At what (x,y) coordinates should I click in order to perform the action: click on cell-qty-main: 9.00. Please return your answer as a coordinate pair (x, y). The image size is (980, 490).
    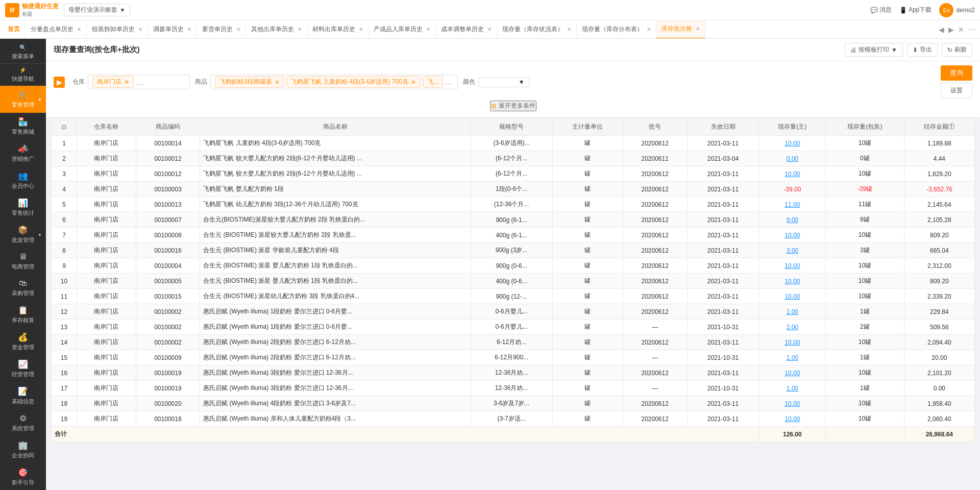
    Looking at the image, I should click on (792, 220).